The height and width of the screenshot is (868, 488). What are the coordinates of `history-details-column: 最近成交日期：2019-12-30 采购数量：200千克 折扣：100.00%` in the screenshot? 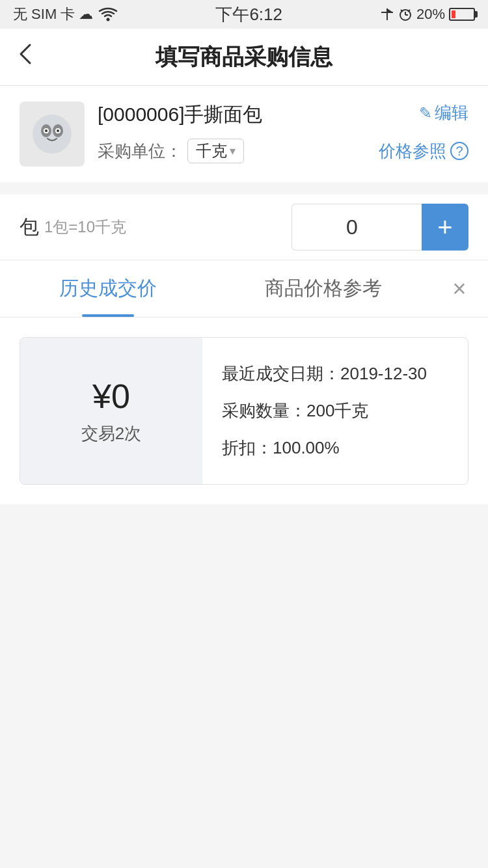 It's located at (335, 411).